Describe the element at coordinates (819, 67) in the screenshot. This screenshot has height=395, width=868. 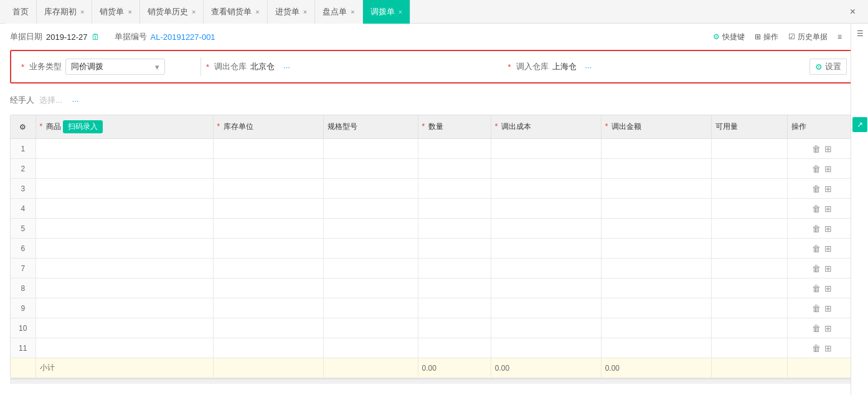
I see `settings-gear-icon: ⚙` at that location.